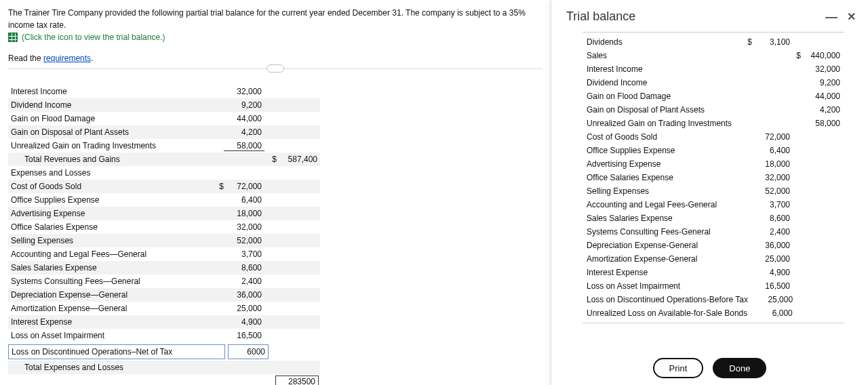  Describe the element at coordinates (713, 232) in the screenshot. I see `trial-balance-row: Systems Consulting Fees-General2,400` at that location.